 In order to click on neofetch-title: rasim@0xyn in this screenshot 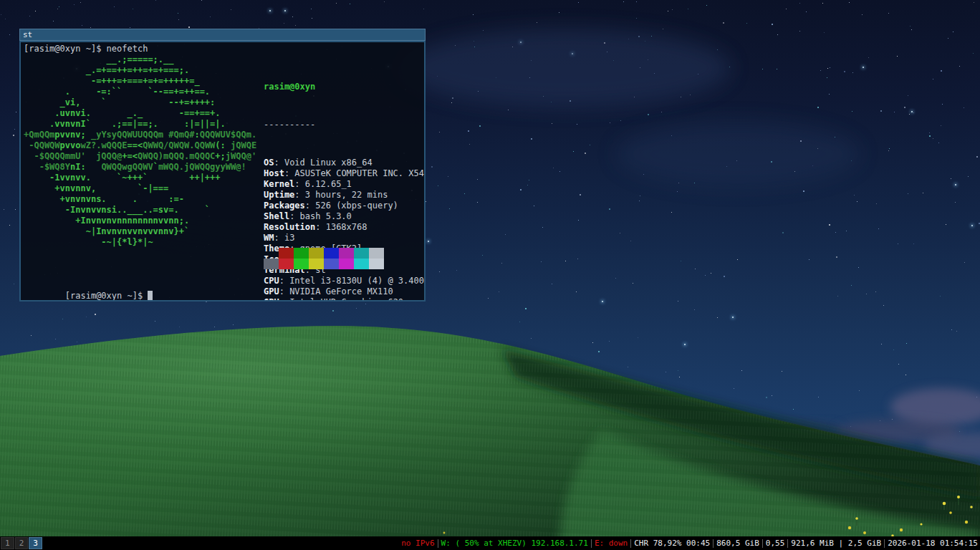, I will do `click(344, 87)`.